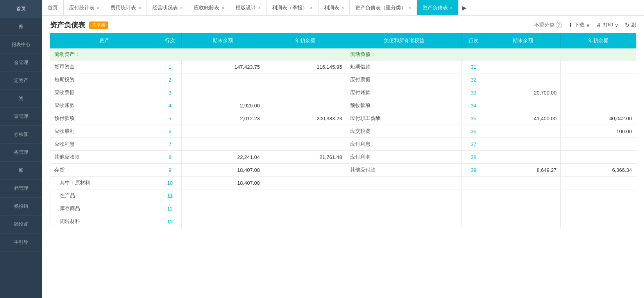 Image resolution: width=644 pixels, height=298 pixels. Describe the element at coordinates (21, 135) in the screenshot. I see `sidebar-item-inventory: 存核算` at that location.